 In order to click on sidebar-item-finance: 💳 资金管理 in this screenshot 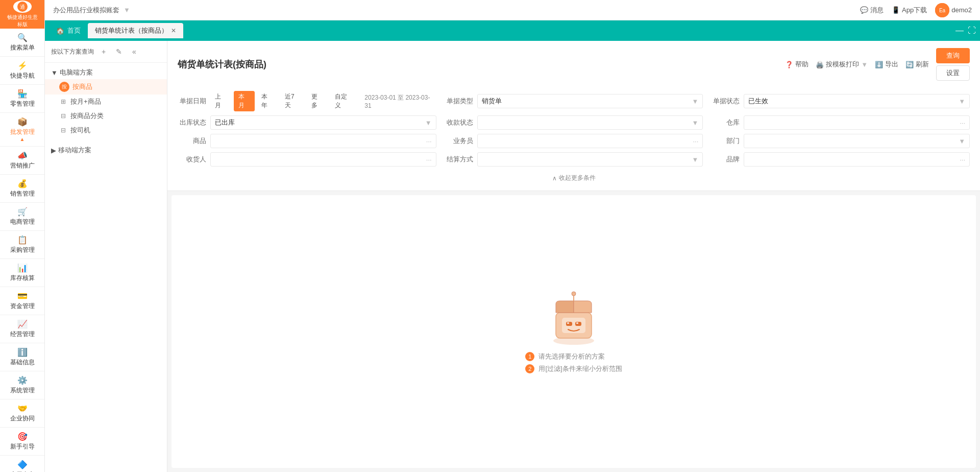, I will do `click(22, 301)`.